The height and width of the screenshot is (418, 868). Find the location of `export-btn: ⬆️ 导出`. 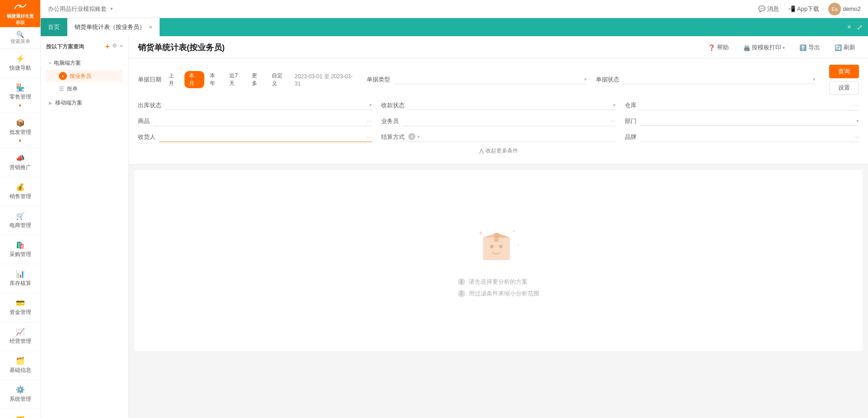

export-btn: ⬆️ 导出 is located at coordinates (810, 48).